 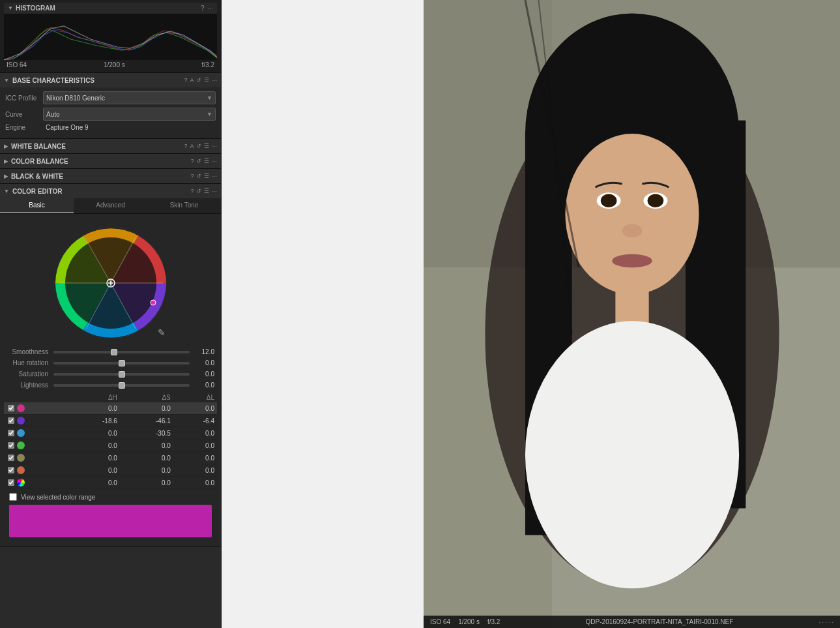 I want to click on saturation-track, so click(x=121, y=374).